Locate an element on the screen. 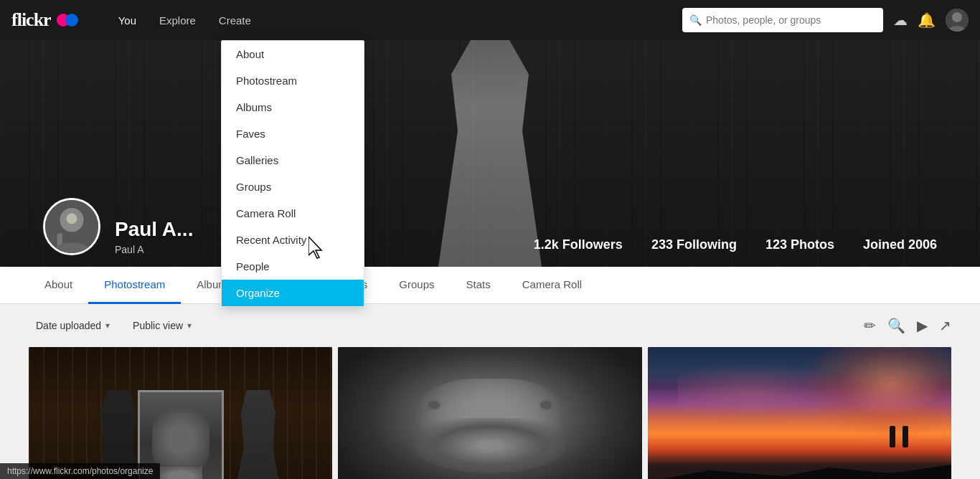 The height and width of the screenshot is (479, 980). figure-right is located at coordinates (258, 435).